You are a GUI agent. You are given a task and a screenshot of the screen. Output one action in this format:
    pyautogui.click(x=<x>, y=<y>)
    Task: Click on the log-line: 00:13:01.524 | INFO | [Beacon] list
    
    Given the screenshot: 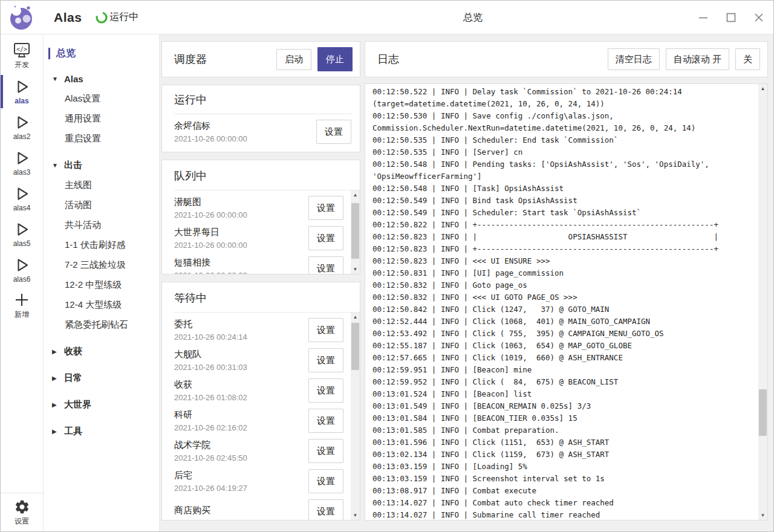 What is the action you would take?
    pyautogui.click(x=565, y=394)
    